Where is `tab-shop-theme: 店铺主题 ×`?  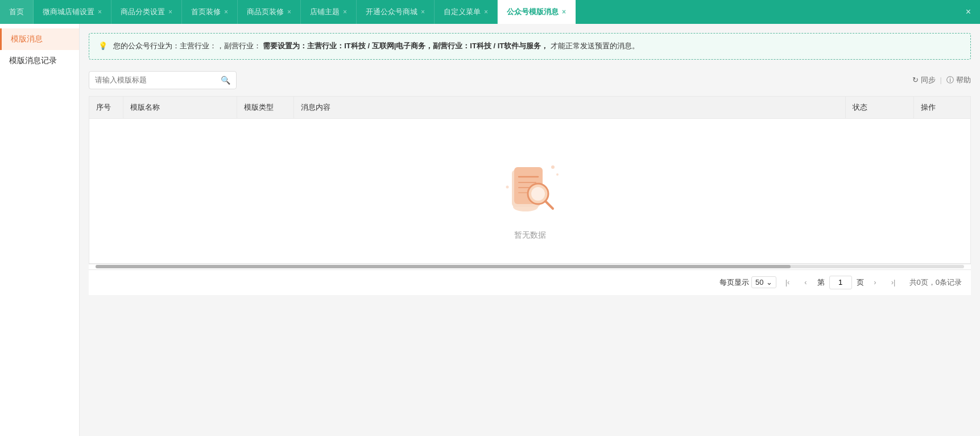 tab-shop-theme: 店铺主题 × is located at coordinates (329, 12).